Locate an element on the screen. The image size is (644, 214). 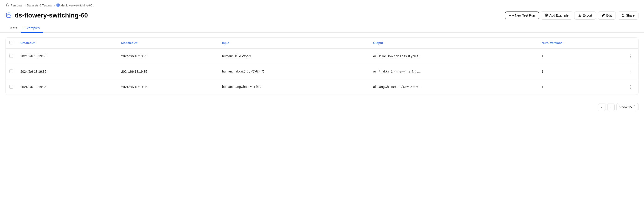
export-icon is located at coordinates (580, 16).